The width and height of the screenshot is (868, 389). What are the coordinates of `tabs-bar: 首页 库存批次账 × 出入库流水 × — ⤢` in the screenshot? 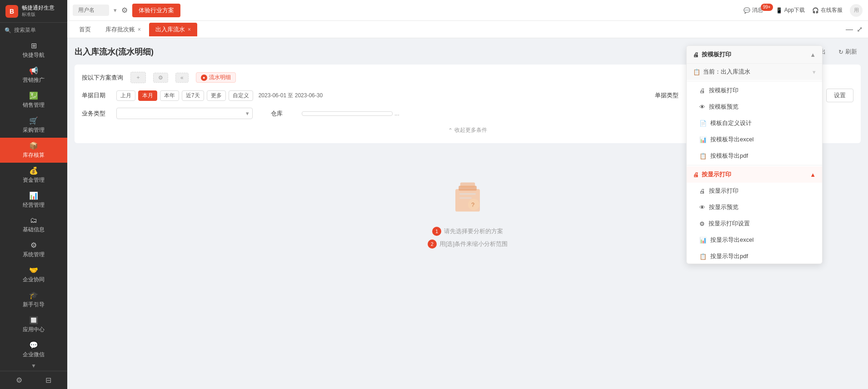 It's located at (468, 30).